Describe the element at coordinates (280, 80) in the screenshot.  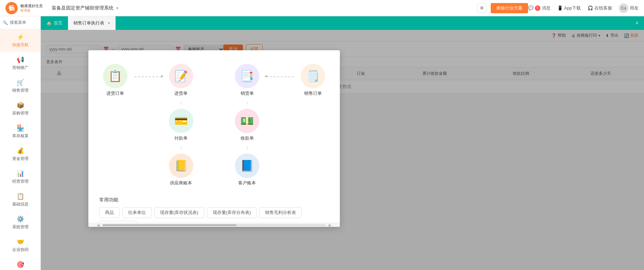
I see `arrow-sales-order-to-bill: ◀` at that location.